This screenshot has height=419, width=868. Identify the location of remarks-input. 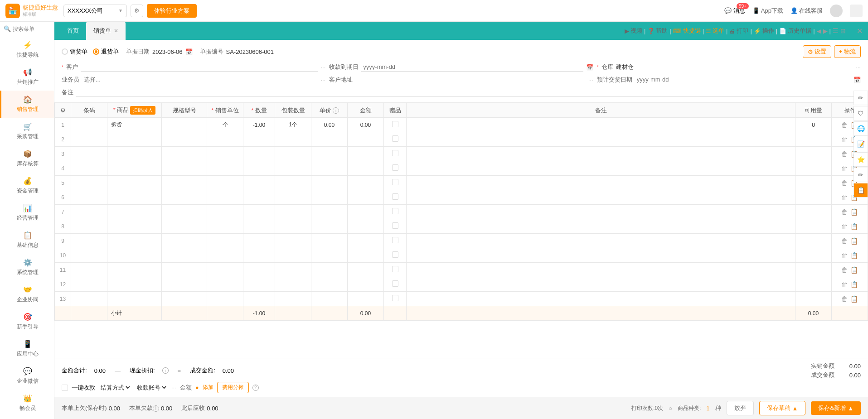
(469, 92).